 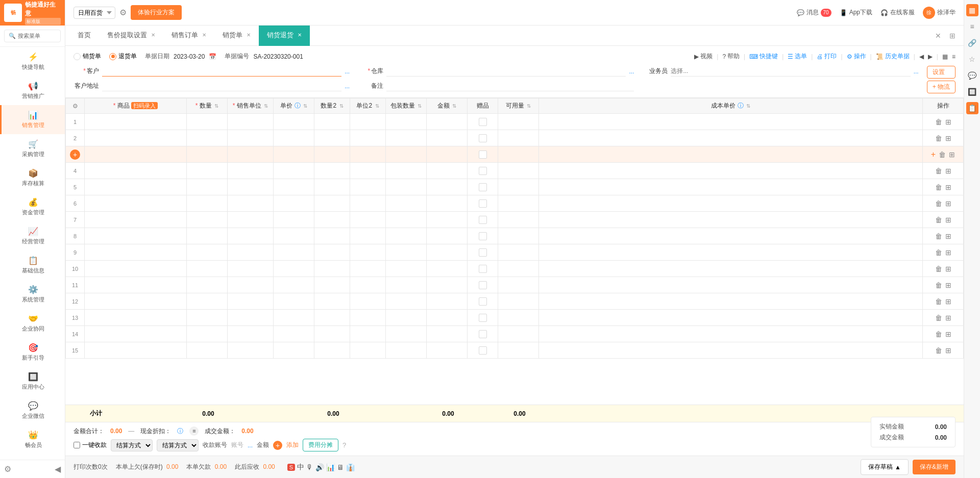 What do you see at coordinates (948, 204) in the screenshot?
I see `copy-row-6: ⊞` at bounding box center [948, 204].